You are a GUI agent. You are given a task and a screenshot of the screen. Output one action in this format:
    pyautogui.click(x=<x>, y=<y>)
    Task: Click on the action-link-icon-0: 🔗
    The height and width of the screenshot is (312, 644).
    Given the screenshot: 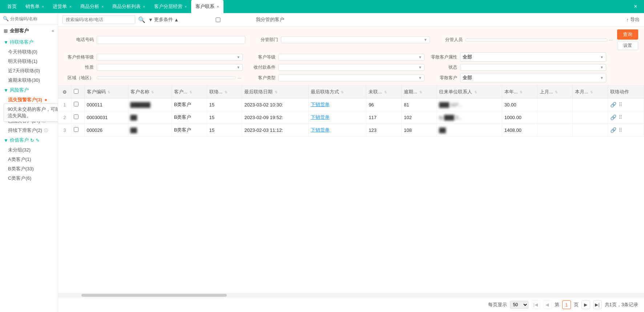 What is the action you would take?
    pyautogui.click(x=613, y=105)
    